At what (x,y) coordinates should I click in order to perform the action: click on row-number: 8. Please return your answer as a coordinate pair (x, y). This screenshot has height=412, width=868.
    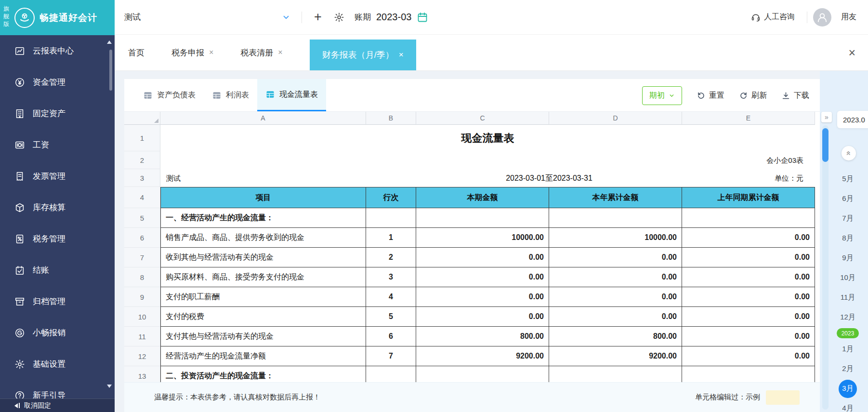
    Looking at the image, I should click on (143, 278).